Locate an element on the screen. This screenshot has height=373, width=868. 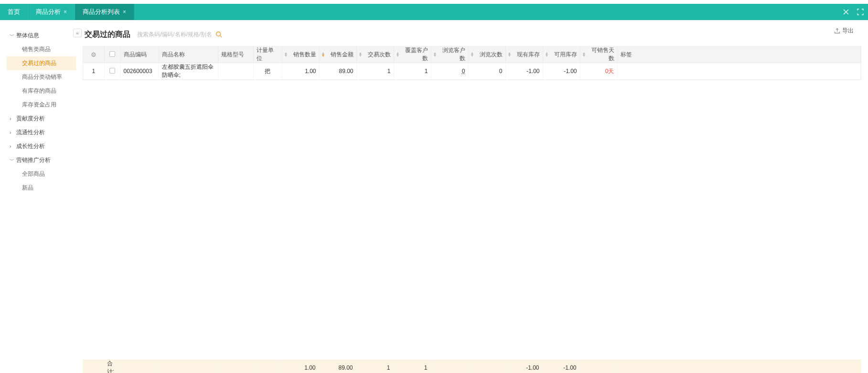
sidebar-item-category-turnover: 商品分类动销率 is located at coordinates (41, 77).